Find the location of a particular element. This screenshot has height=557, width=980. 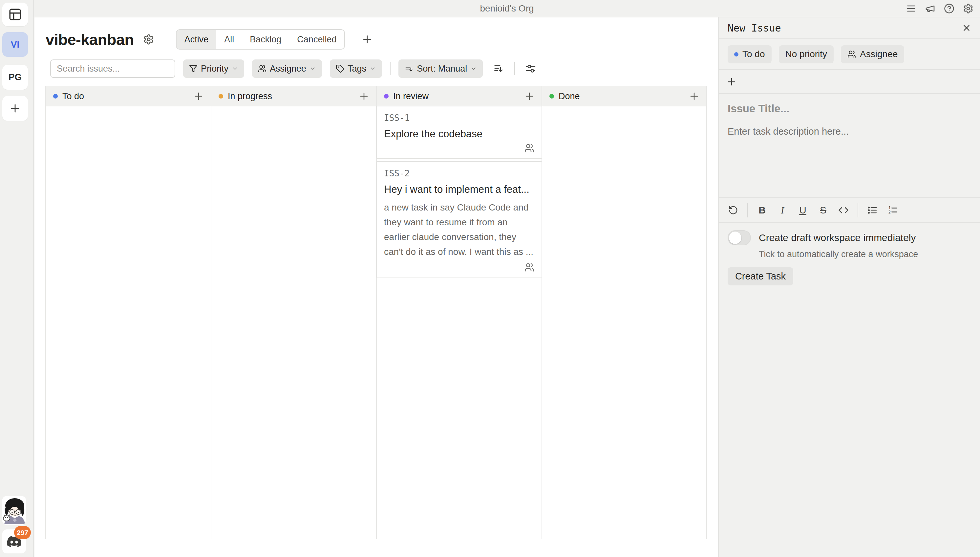

workspace-item-pg: PG is located at coordinates (15, 77).